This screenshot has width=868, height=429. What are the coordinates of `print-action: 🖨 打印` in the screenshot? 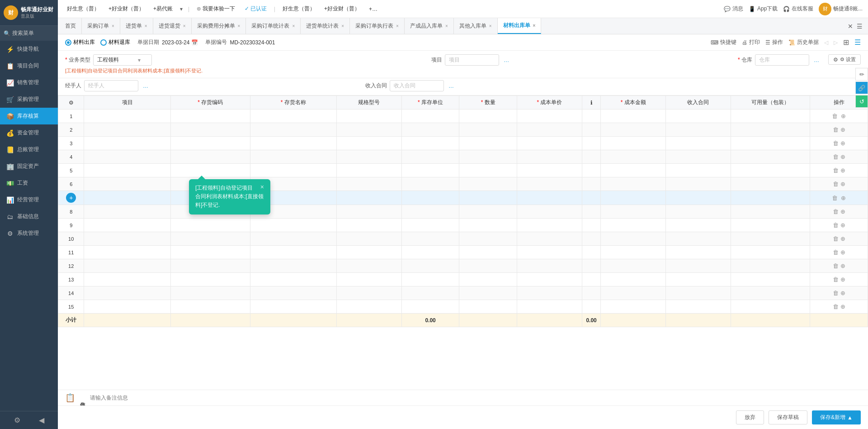 It's located at (751, 43).